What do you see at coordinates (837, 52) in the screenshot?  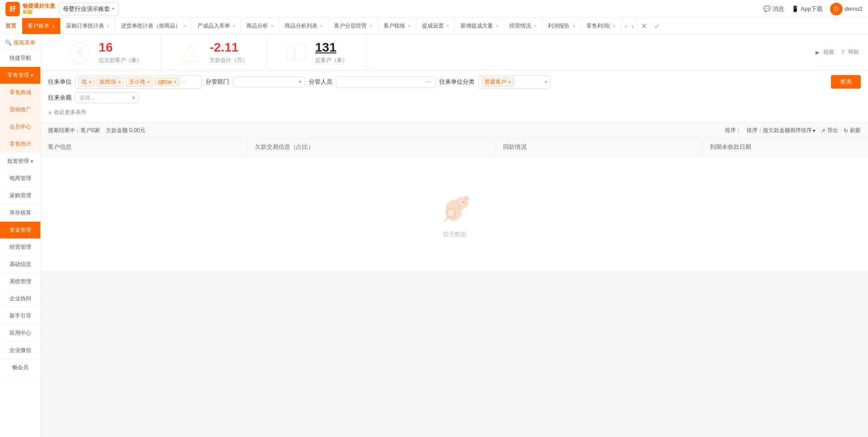 I see `stat-help-area: ▶ 视频 ? 帮助` at bounding box center [837, 52].